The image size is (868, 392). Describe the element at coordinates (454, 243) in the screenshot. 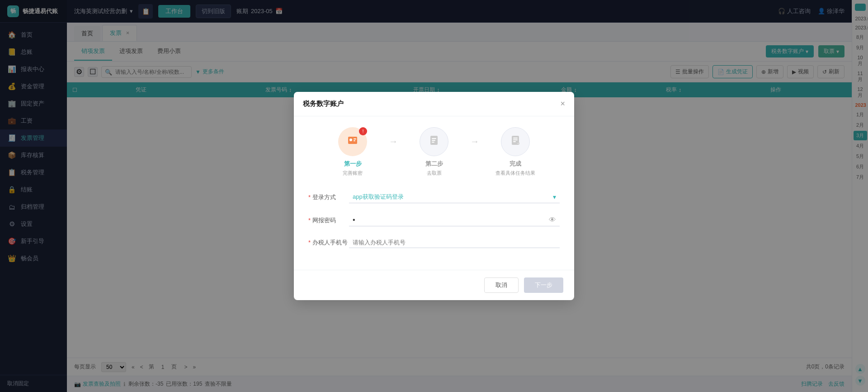

I see `phone-input` at that location.